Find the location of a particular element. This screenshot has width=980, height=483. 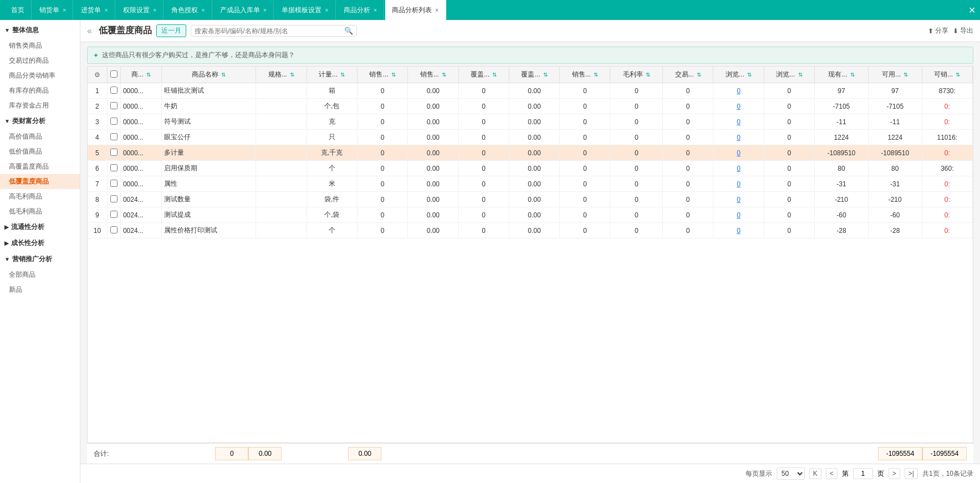

spec-column-header: 规格... ⇅ is located at coordinates (282, 75).